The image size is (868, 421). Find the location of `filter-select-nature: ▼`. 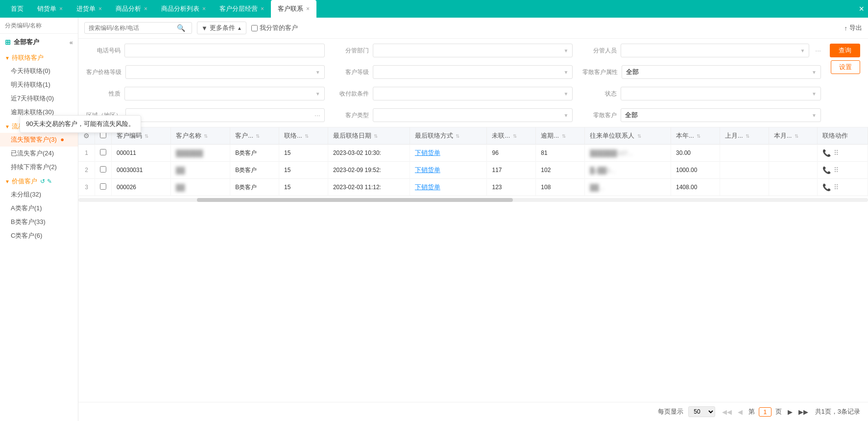

filter-select-nature: ▼ is located at coordinates (224, 94).